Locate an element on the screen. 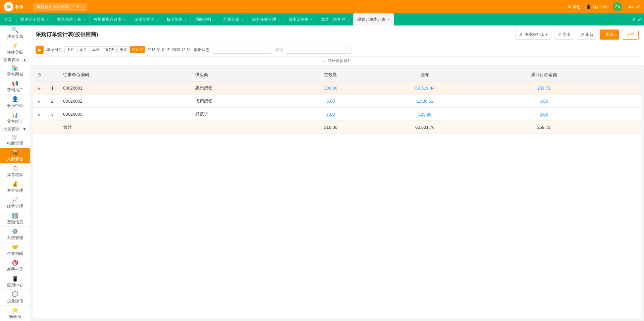 The image size is (644, 321). sidebar-item-wechat: 💬 企业微信 is located at coordinates (15, 298).